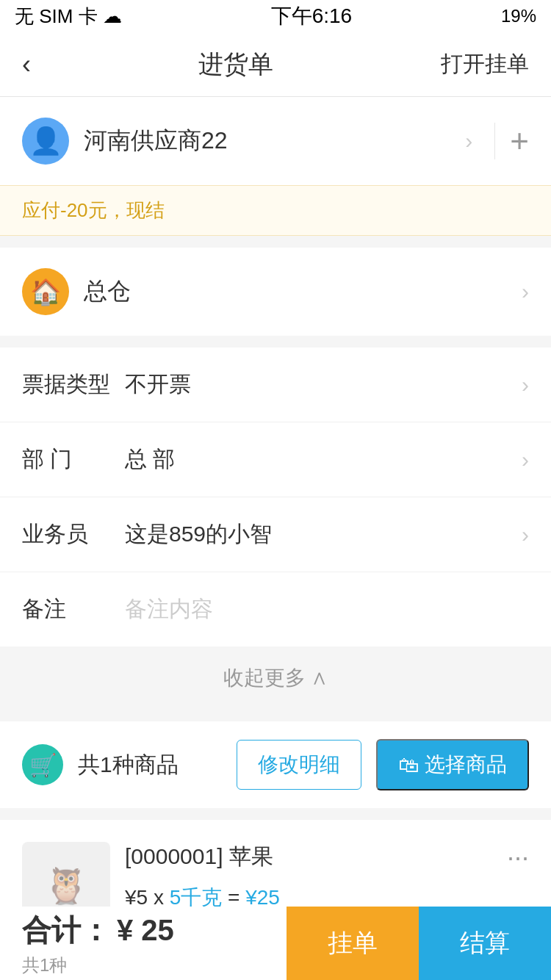  What do you see at coordinates (276, 610) in the screenshot?
I see `remark-row: 备注 备注内容` at bounding box center [276, 610].